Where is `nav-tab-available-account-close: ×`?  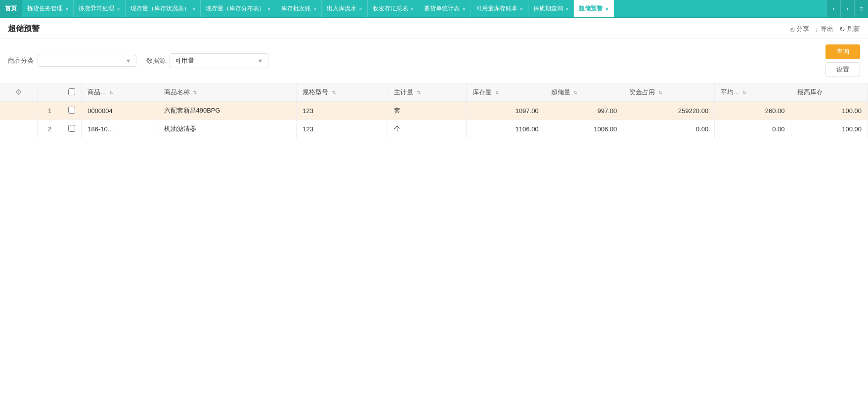 nav-tab-available-account-close: × is located at coordinates (521, 9).